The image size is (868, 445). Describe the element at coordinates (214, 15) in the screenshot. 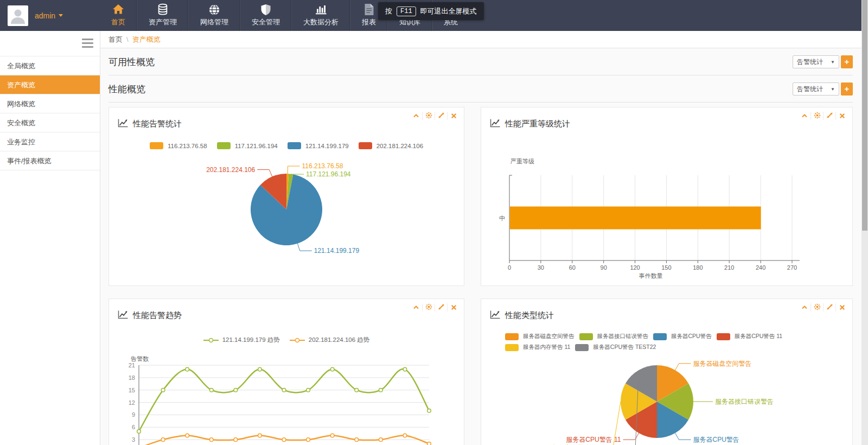

I see `nav-item-network: 网络管理` at that location.